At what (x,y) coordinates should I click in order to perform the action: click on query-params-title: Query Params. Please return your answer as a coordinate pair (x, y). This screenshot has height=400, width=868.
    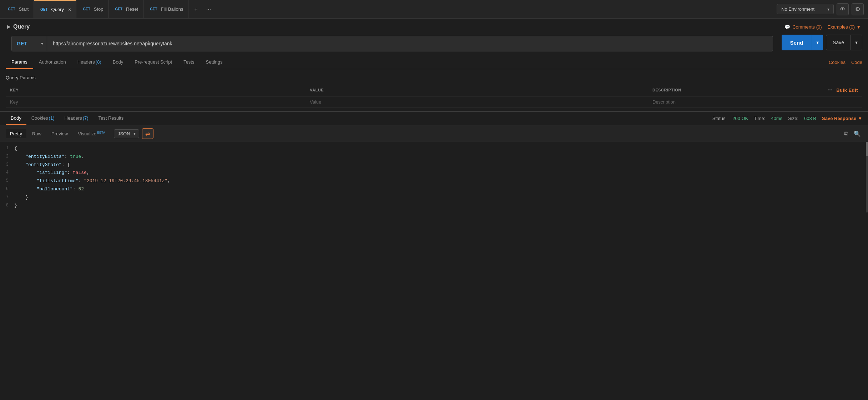
    Looking at the image, I should click on (434, 78).